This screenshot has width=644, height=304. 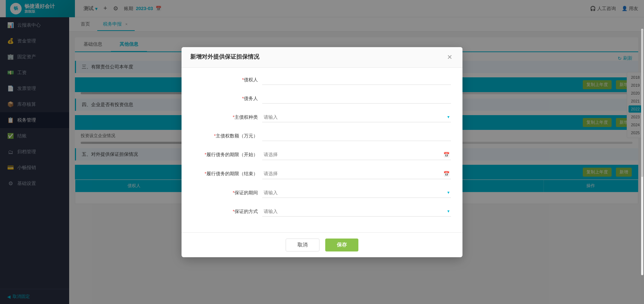 What do you see at coordinates (357, 155) in the screenshot?
I see `date-period-start: 📅` at bounding box center [357, 155].